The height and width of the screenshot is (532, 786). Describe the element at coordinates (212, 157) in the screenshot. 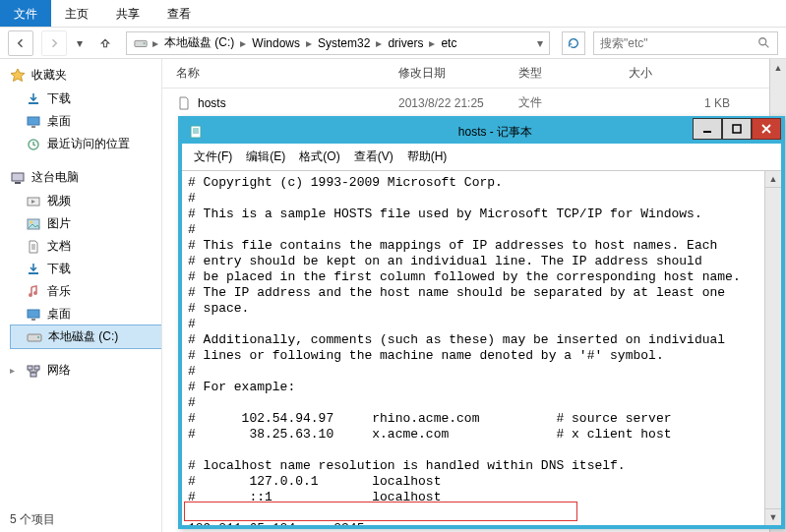

I see `menu-file: 文件(F)` at that location.